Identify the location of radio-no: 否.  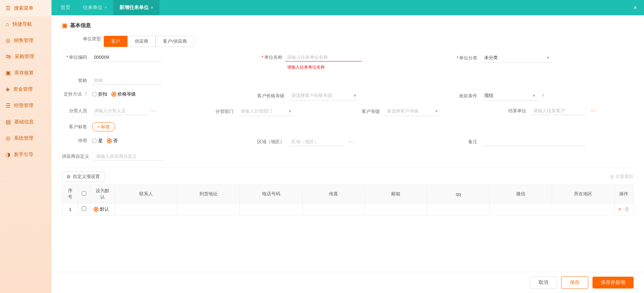
(112, 141).